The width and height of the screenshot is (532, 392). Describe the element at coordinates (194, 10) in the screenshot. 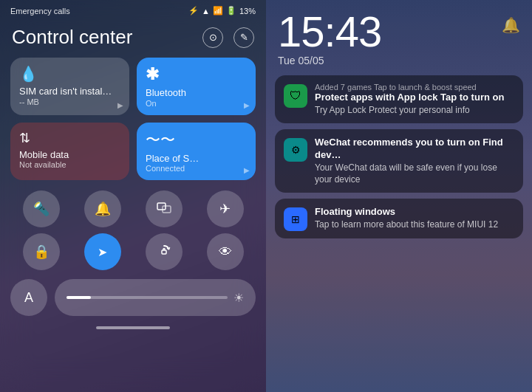

I see `bluetooth-status-icon: ⚡` at that location.